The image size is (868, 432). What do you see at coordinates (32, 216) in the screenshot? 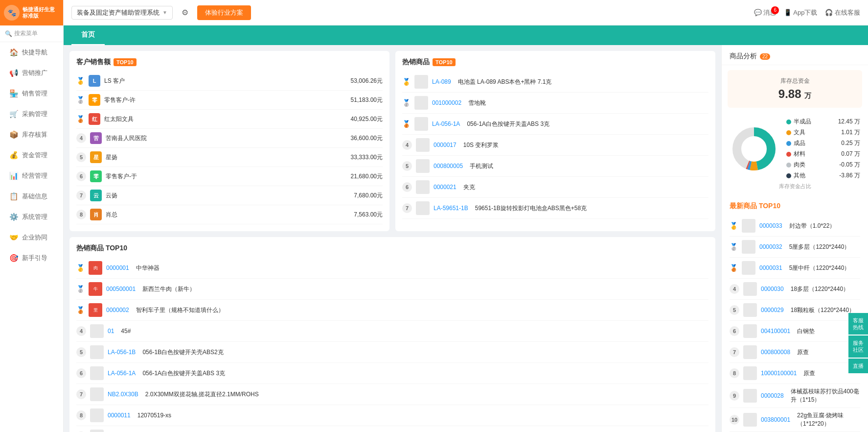
I see `sidebar: 🐾 畅捷通好生意 标准版 🔍 搜索菜单 🏠 快捷导航 📢 营销推广 🏪 销售管理…` at bounding box center [32, 216].